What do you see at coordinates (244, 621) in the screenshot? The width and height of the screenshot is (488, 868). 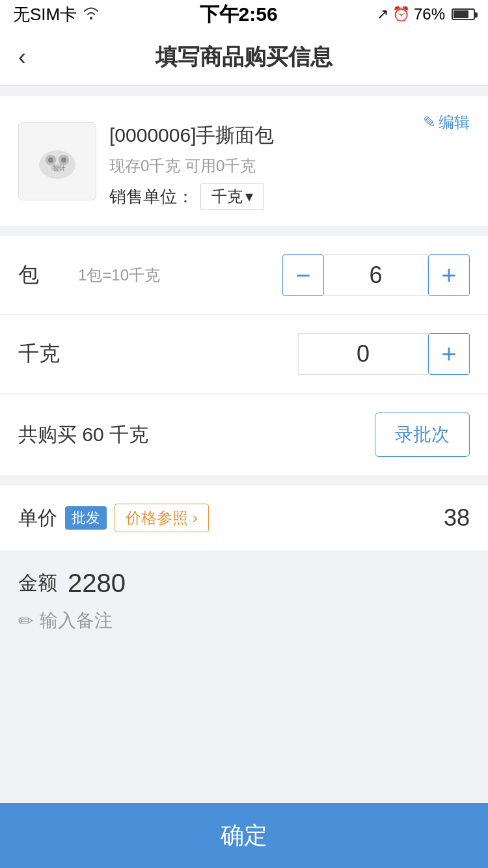 I see `remark-row: ✏ 输入备注` at bounding box center [244, 621].